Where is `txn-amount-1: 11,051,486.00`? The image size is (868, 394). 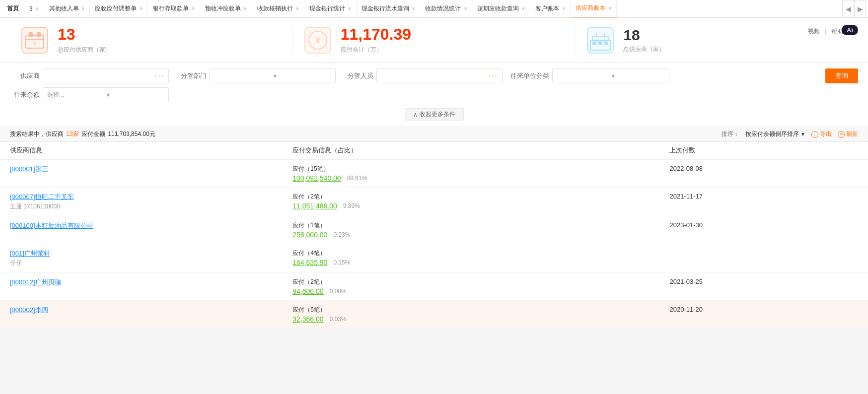
txn-amount-1: 11,051,486.00 is located at coordinates (315, 206).